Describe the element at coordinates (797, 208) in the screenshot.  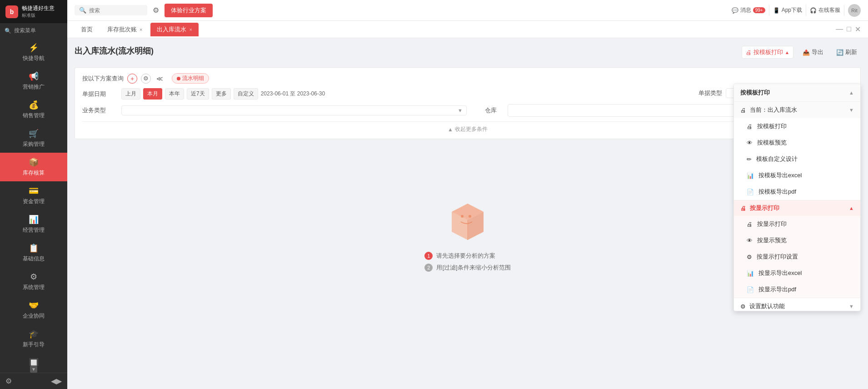
I see `dropdown-display-section: 🖨 按显示打印 ▲` at that location.